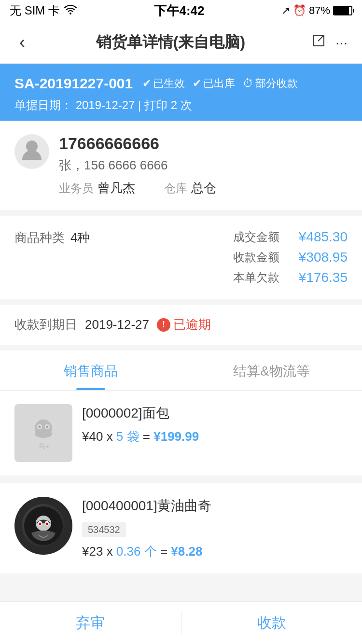 The height and width of the screenshot is (644, 362). What do you see at coordinates (214, 84) in the screenshot?
I see `status-tag-shipped: ✔ 已出库` at bounding box center [214, 84].